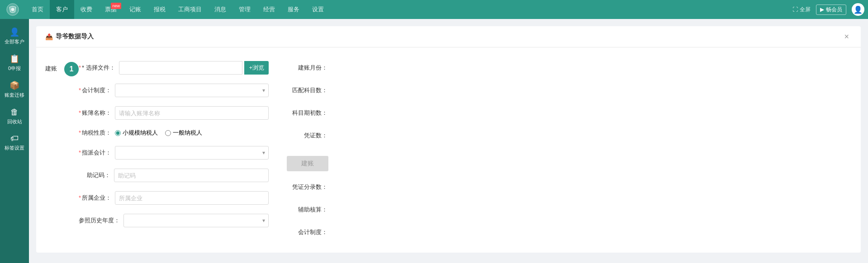 The width and height of the screenshot is (868, 263). Describe the element at coordinates (97, 68) in the screenshot. I see `file-label: * 选择文件：` at that location.